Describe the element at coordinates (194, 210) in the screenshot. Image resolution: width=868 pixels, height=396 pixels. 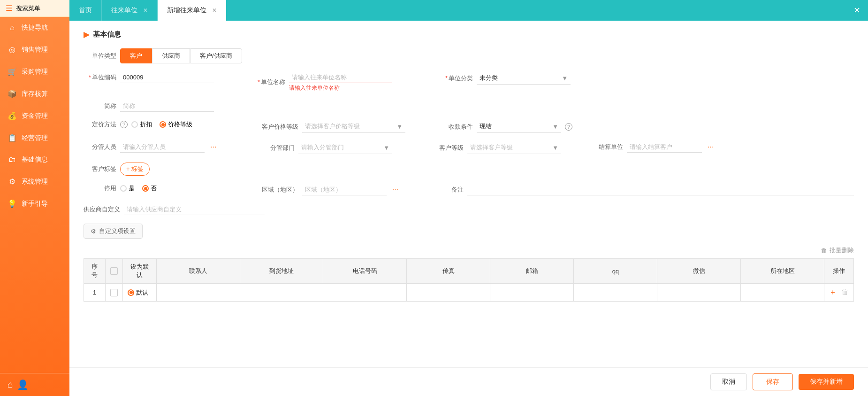
I see `supplier-custom-input` at that location.